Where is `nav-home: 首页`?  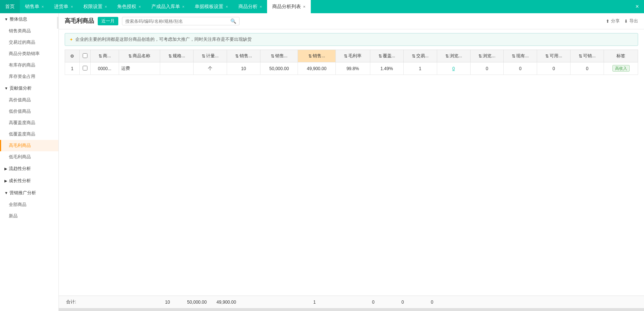
nav-home: 首页 is located at coordinates (10, 7).